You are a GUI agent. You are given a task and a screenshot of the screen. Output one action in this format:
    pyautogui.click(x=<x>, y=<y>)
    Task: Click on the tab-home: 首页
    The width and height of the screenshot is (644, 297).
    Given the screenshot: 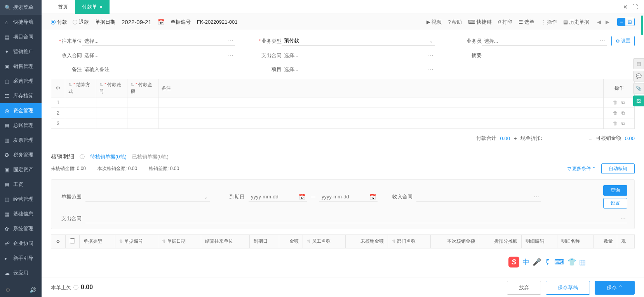 What is the action you would take?
    pyautogui.click(x=63, y=7)
    